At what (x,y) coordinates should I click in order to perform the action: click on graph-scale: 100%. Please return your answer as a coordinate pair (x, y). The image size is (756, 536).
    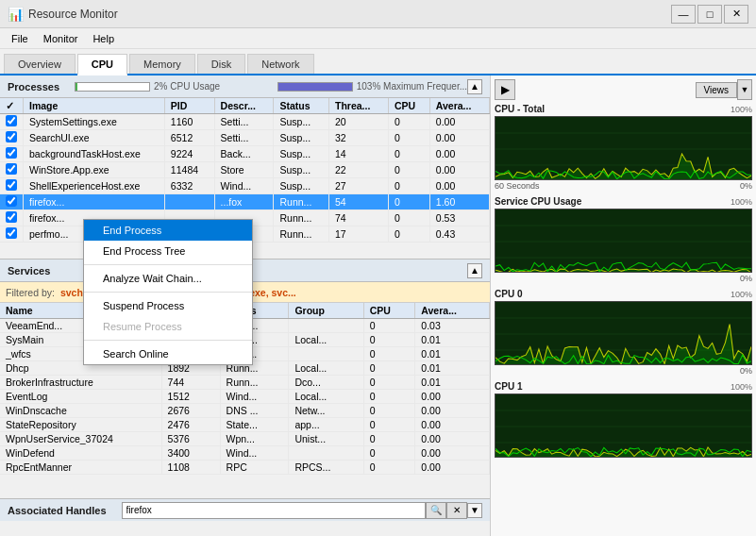
    Looking at the image, I should click on (742, 387).